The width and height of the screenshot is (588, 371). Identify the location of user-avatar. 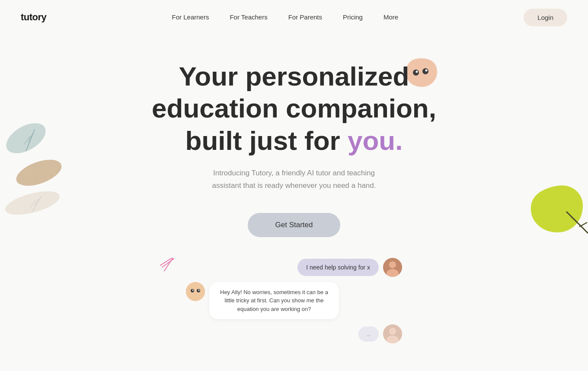
(393, 267).